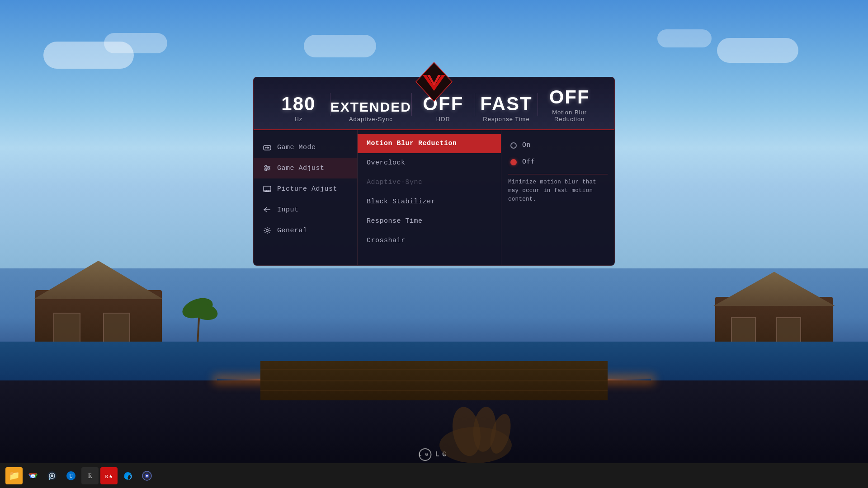 The image size is (868, 488). Describe the element at coordinates (429, 144) in the screenshot. I see `submenu-motion-blur-reduction: Motion Blur Reduction` at that location.